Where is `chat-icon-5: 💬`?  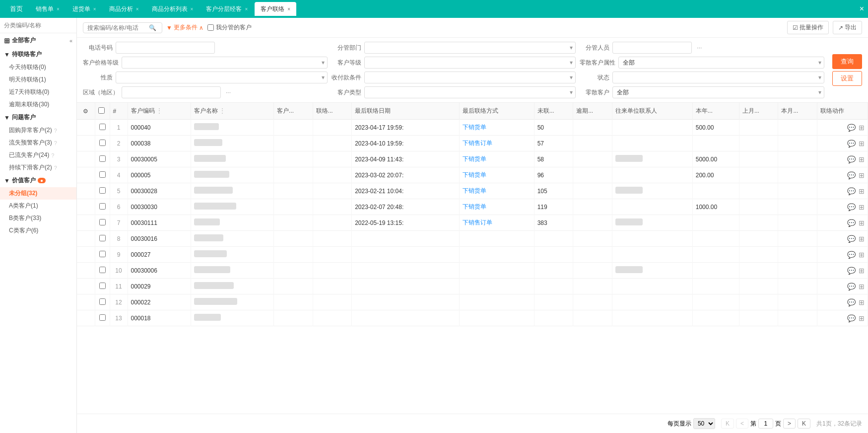 chat-icon-5: 💬 is located at coordinates (852, 207).